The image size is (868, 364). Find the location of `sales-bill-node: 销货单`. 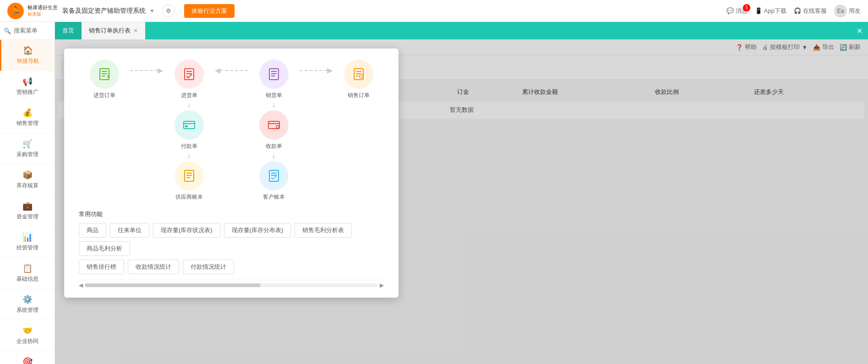

sales-bill-node: 销货单 is located at coordinates (274, 80).